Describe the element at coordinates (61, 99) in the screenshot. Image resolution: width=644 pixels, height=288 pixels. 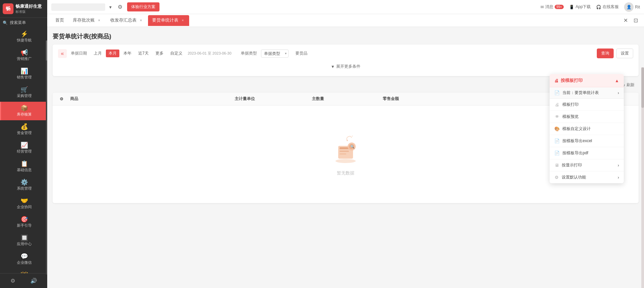
I see `col-gear: ⚙` at that location.